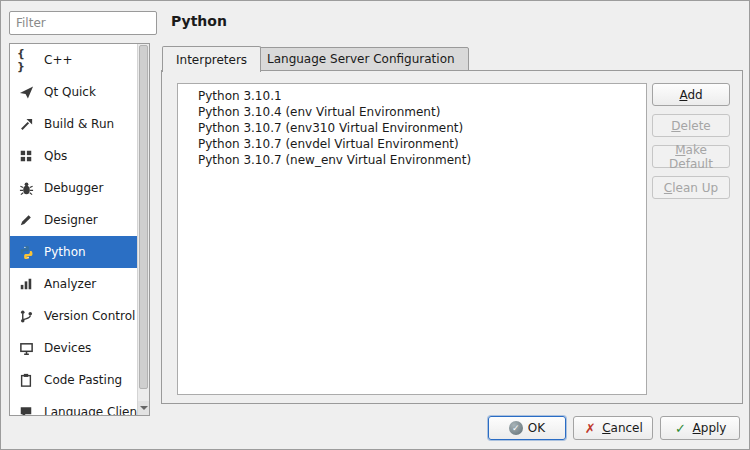 The width and height of the screenshot is (750, 450). What do you see at coordinates (26, 252) in the screenshot?
I see `python-icon` at bounding box center [26, 252].